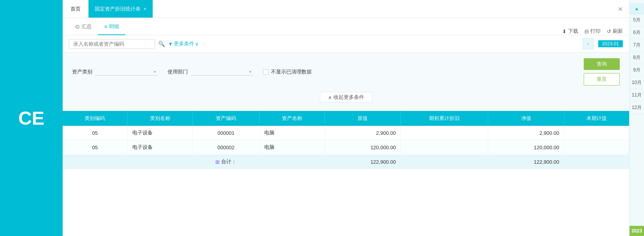 This screenshot has width=644, height=236. What do you see at coordinates (620, 9) in the screenshot?
I see `close-window-button: ✕` at bounding box center [620, 9].